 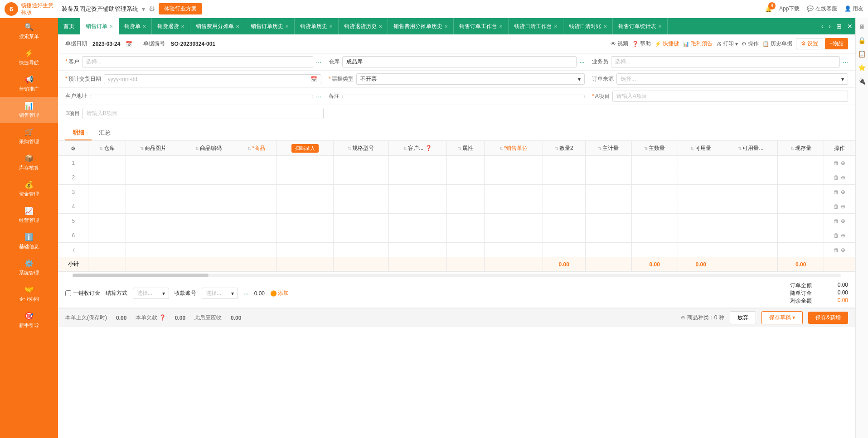 What do you see at coordinates (608, 149) in the screenshot?
I see `col-main-unit: ⇅主计量` at bounding box center [608, 149].